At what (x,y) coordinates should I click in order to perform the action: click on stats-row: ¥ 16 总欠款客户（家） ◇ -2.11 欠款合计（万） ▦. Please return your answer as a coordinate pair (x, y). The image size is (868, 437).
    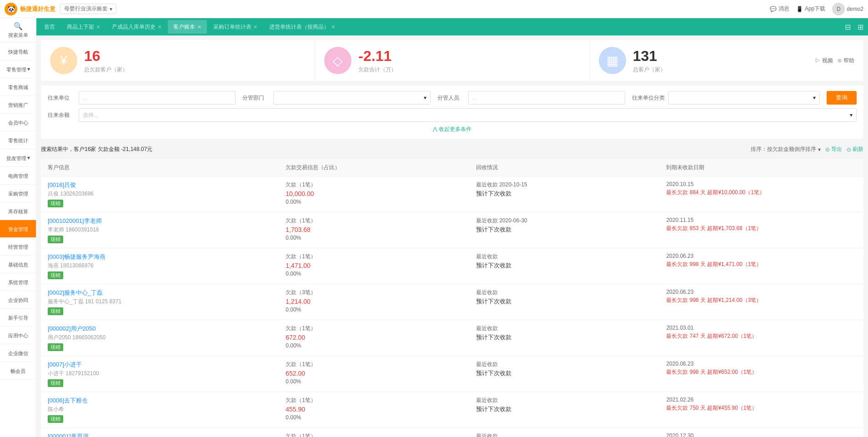
    Looking at the image, I should click on (452, 60).